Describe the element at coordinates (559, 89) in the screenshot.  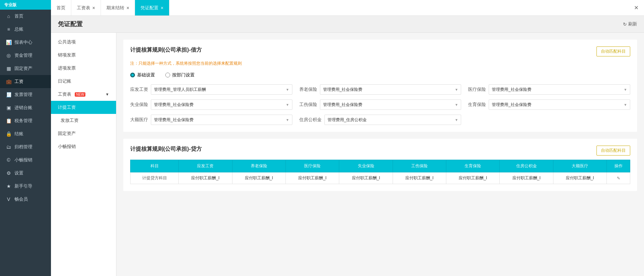
I see `select-yiliao: 管理费用_社会保险费 ▼` at that location.